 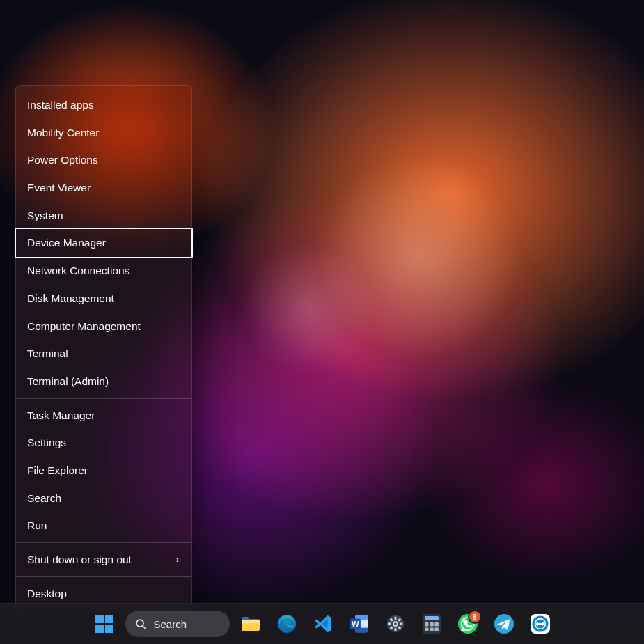 I want to click on file-explorer-icon, so click(x=251, y=624).